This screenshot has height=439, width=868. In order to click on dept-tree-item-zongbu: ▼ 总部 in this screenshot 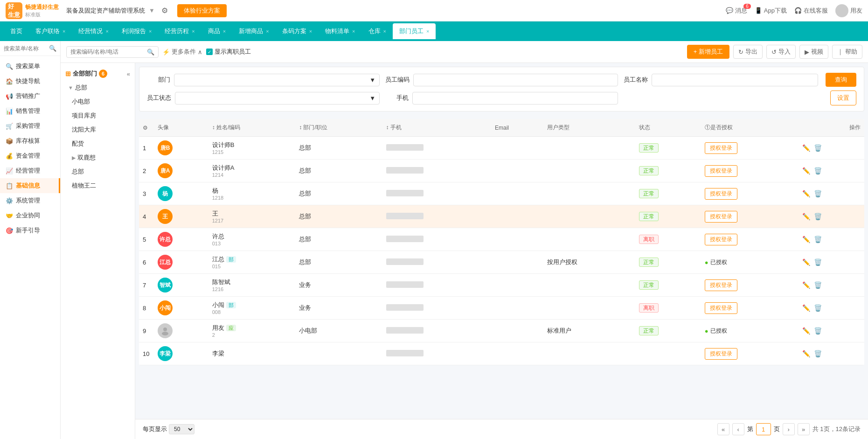, I will do `click(98, 88)`.